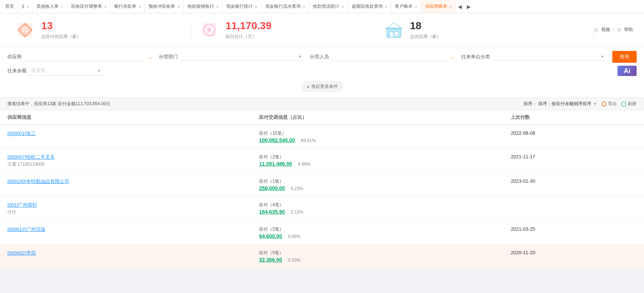 The image size is (644, 293). What do you see at coordinates (21, 253) in the screenshot?
I see `supplier-link-6: [000002]李四` at bounding box center [21, 253].